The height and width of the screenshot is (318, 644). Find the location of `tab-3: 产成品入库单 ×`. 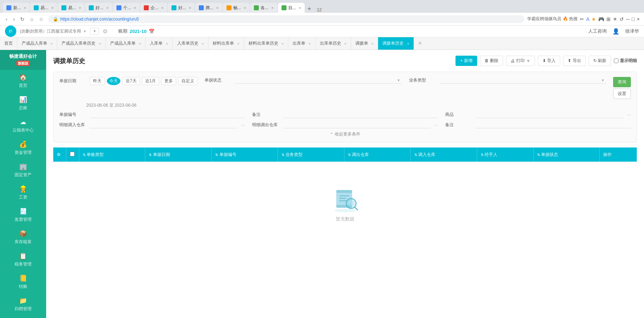

tab-3: 产成品入库单 × is located at coordinates (126, 44).